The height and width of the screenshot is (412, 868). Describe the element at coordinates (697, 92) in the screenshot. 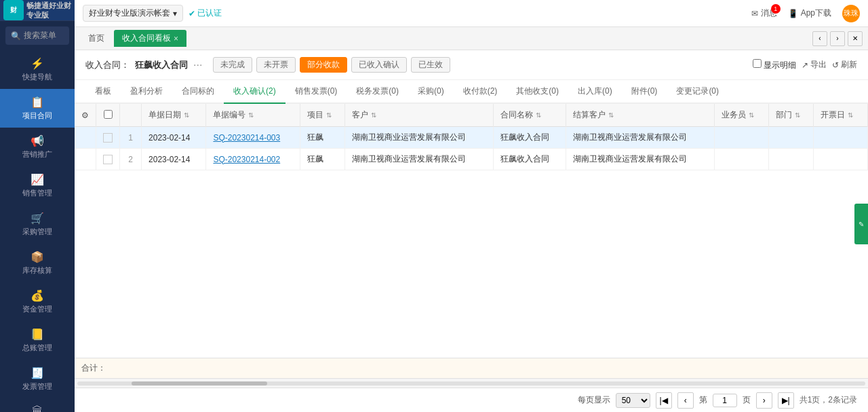

I see `content-tab-11: 变更记录(0)` at that location.